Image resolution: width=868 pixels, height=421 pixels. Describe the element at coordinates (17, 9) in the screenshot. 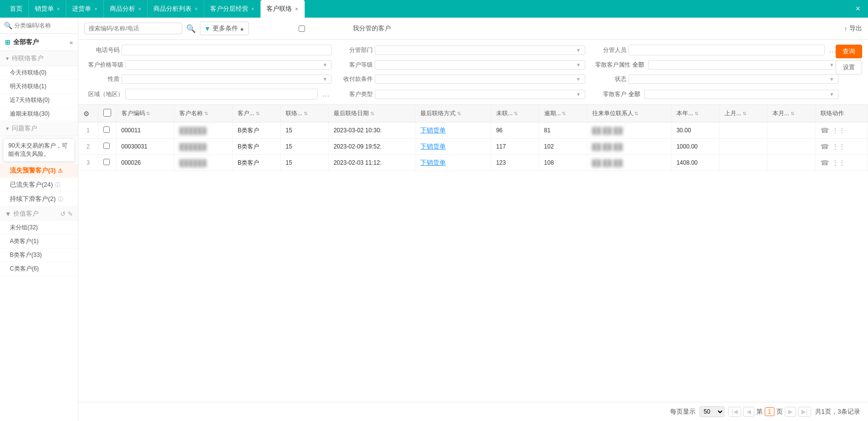

I see `tab-home: 首页` at that location.